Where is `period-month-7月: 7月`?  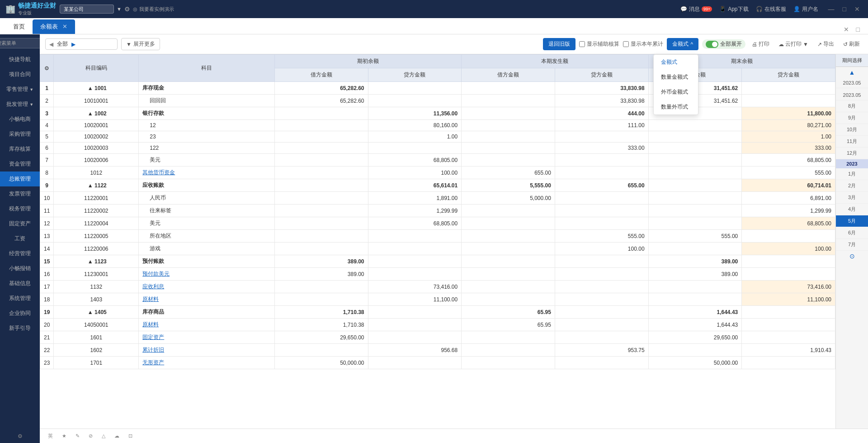 period-month-7月: 7月 is located at coordinates (852, 245).